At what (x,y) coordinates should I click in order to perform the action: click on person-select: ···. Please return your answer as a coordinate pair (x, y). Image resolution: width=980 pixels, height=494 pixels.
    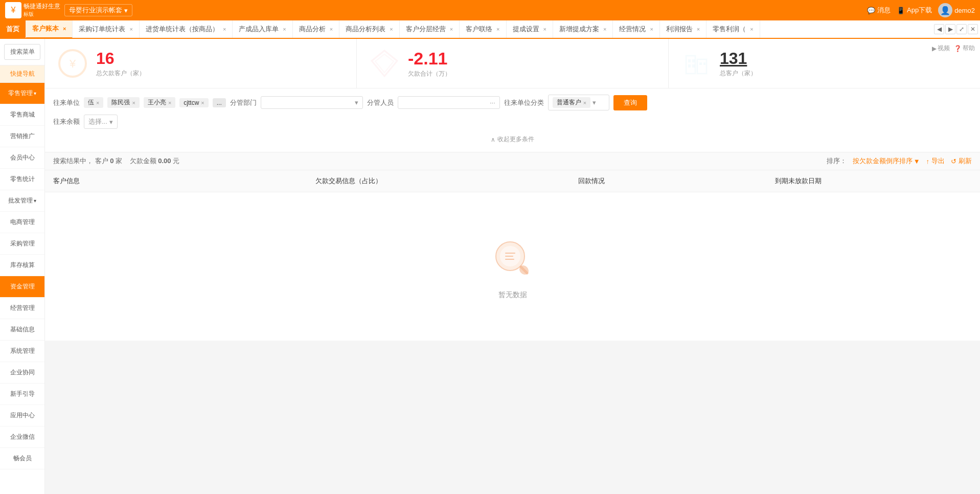
    Looking at the image, I should click on (449, 102).